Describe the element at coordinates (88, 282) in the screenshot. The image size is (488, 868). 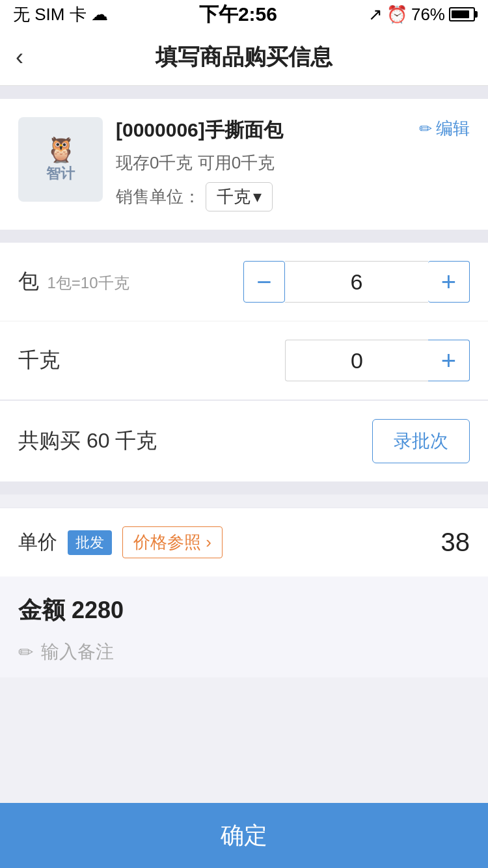
I see `bag-sublabel: 1包=10千克` at that location.